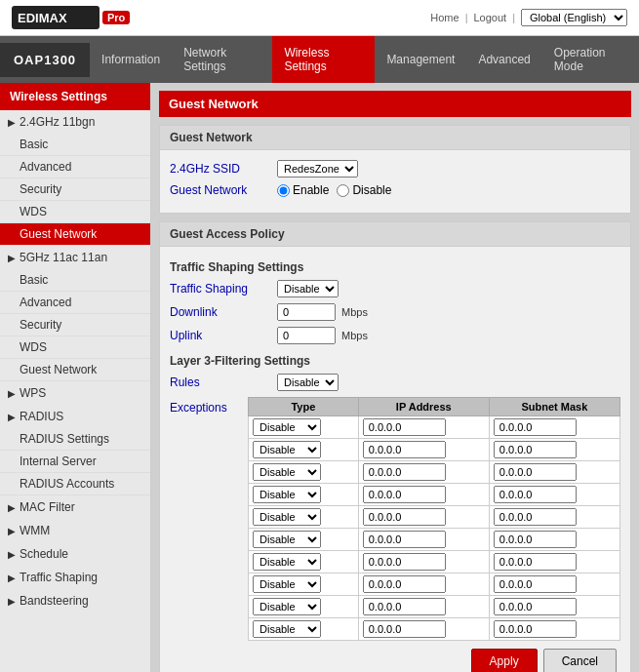 Image resolution: width=639 pixels, height=672 pixels. What do you see at coordinates (75, 601) in the screenshot?
I see `sidebar-item-bandsteering: ▶ Bandsteering` at bounding box center [75, 601].